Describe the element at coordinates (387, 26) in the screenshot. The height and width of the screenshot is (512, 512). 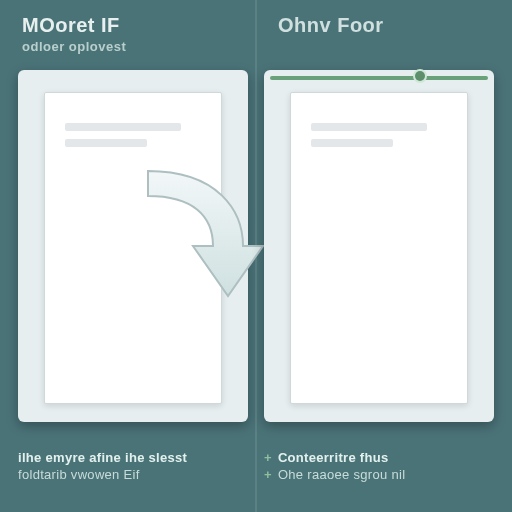
I see `right-title: Ohnv Foor` at that location.